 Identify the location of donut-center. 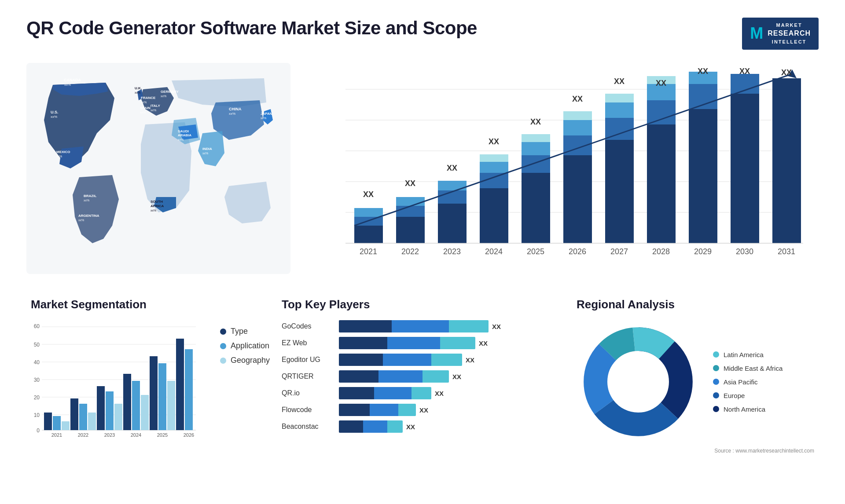
(638, 382).